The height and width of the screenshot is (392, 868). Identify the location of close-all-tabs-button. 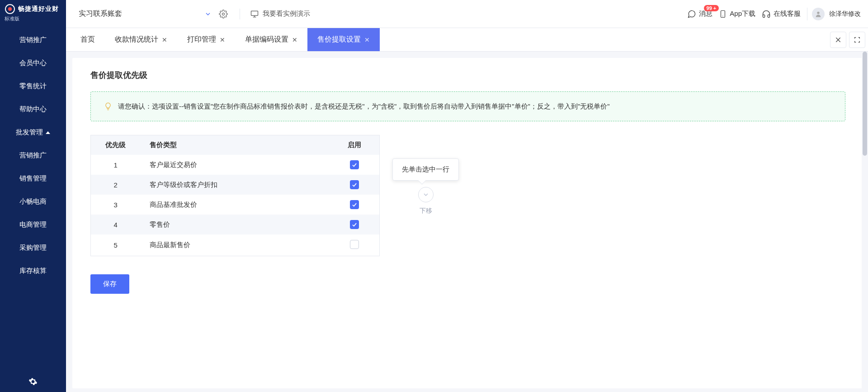
(838, 40).